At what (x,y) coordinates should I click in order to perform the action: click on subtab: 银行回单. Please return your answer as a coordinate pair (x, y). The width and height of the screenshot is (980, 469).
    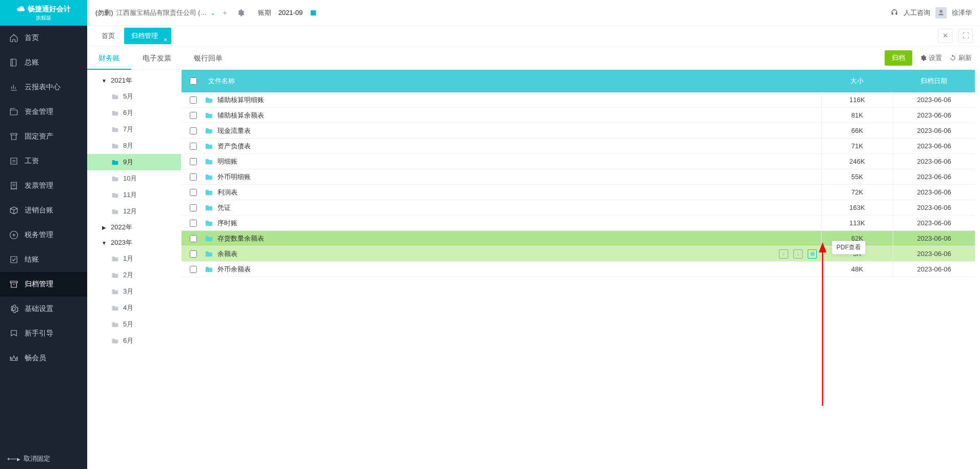
    Looking at the image, I should click on (208, 58).